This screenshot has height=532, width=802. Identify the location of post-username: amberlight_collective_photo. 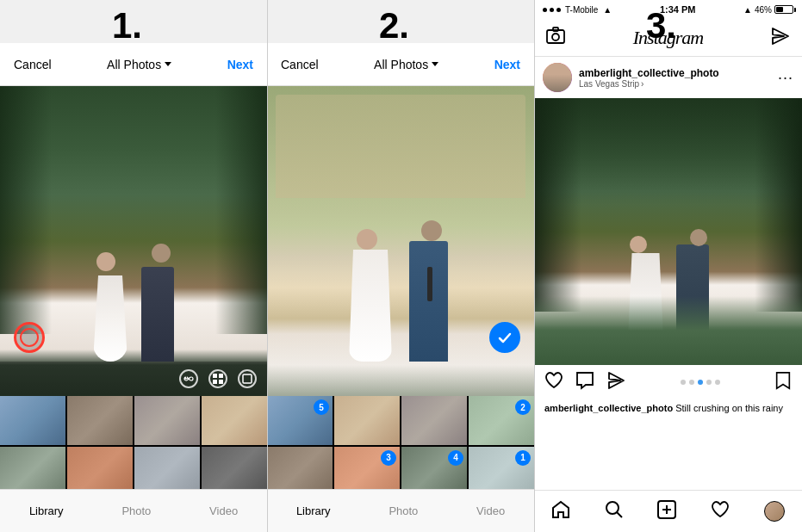
(675, 73).